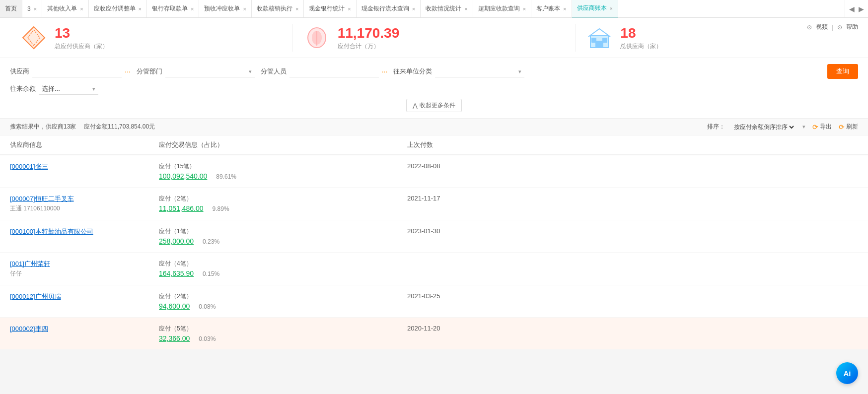  Describe the element at coordinates (283, 176) in the screenshot. I see `tx-row: 100,092,540.00 89.61%` at that location.